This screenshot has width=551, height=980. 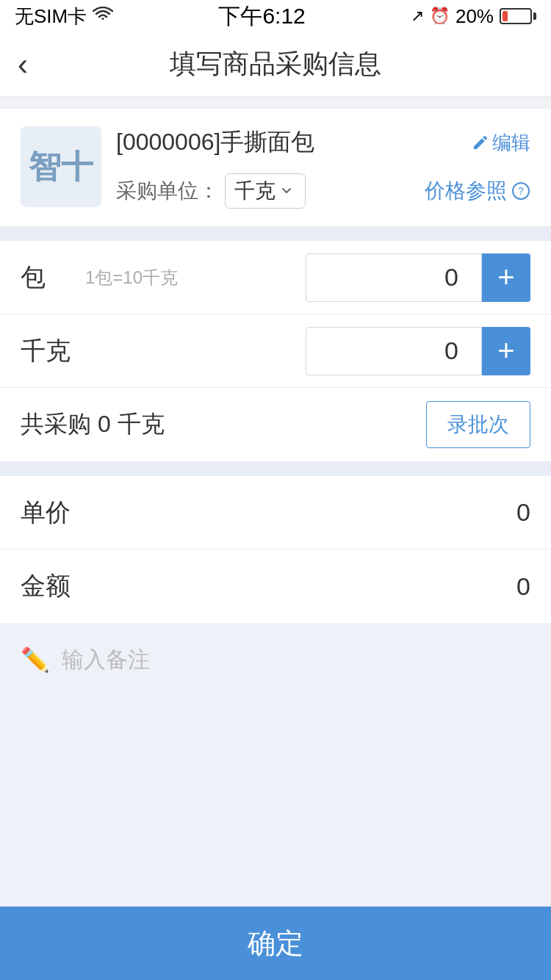 What do you see at coordinates (466, 191) in the screenshot?
I see `price-ref-label: 价格参照` at bounding box center [466, 191].